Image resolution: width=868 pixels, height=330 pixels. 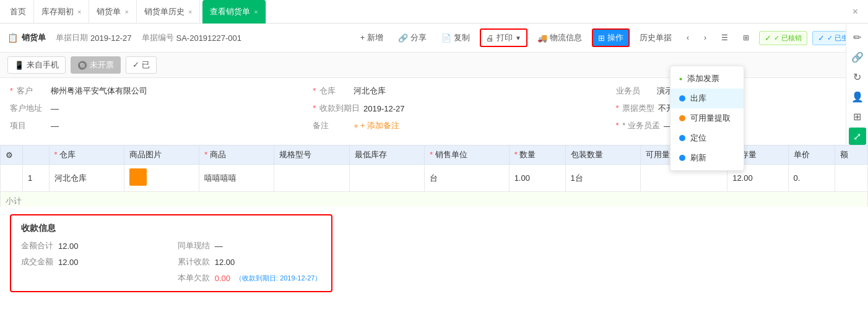 I want to click on ticket-icon: 🔘, so click(x=82, y=66).